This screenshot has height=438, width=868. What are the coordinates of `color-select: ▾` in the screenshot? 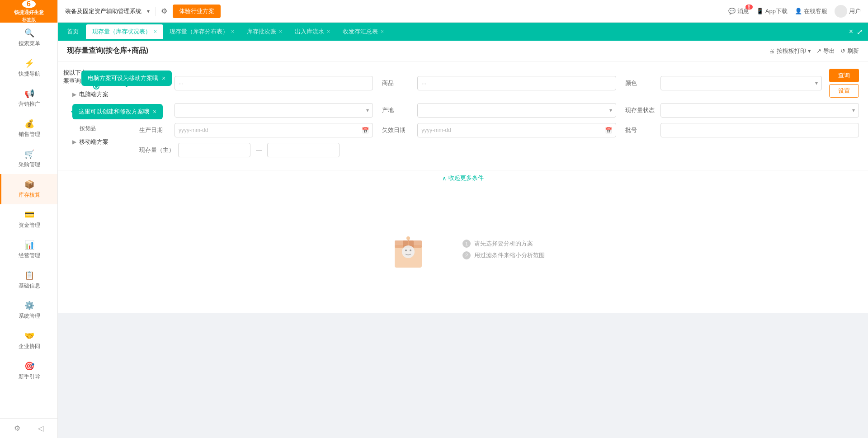 It's located at (741, 83).